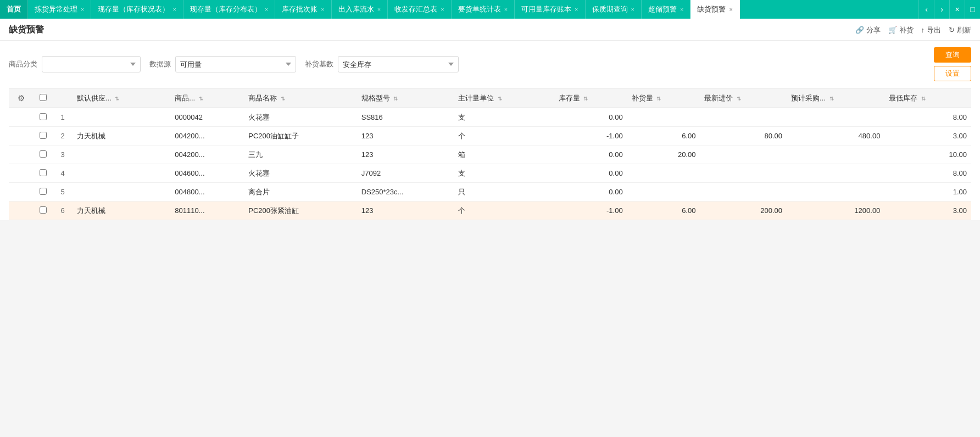 The height and width of the screenshot is (437, 980). Describe the element at coordinates (63, 211) in the screenshot. I see `cell-seq: 6` at that location.